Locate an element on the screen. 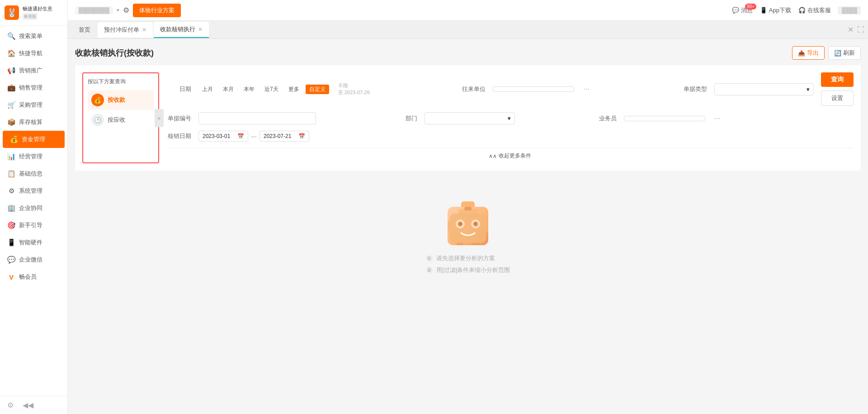  counterparty-input is located at coordinates (533, 89).